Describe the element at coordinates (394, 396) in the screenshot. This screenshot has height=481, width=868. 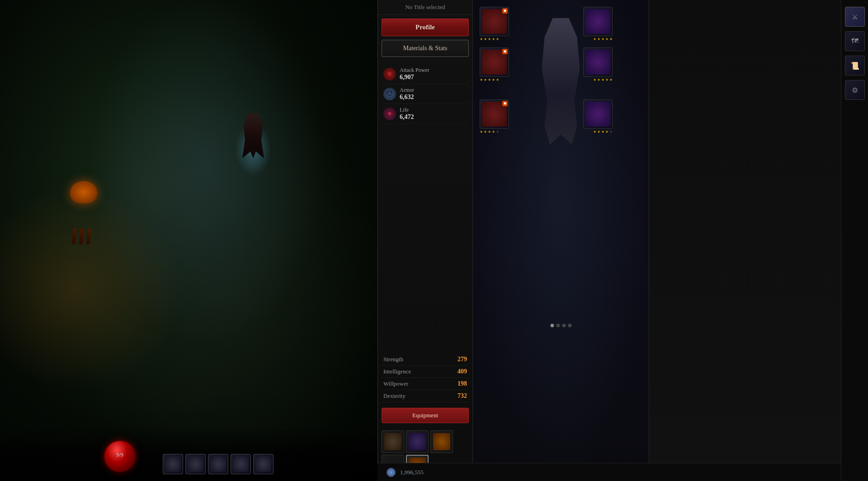
I see `dexterity-label: Dexterity` at that location.